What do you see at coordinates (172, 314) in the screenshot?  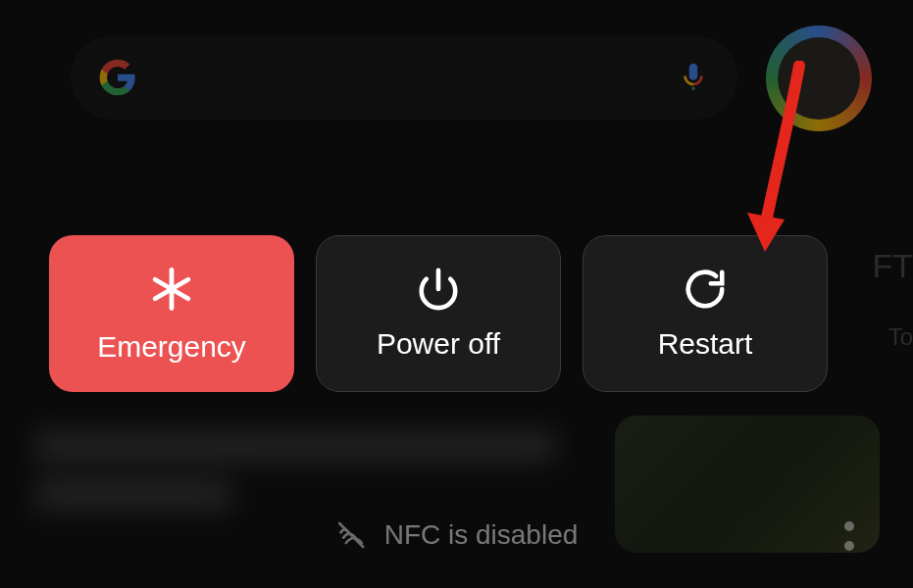 I see `emergency-button: Emergency` at bounding box center [172, 314].